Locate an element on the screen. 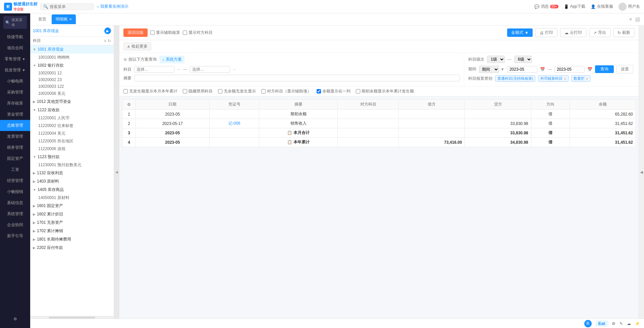 This screenshot has height=328, width=644. export-btn: ↗ 导出 is located at coordinates (600, 33).